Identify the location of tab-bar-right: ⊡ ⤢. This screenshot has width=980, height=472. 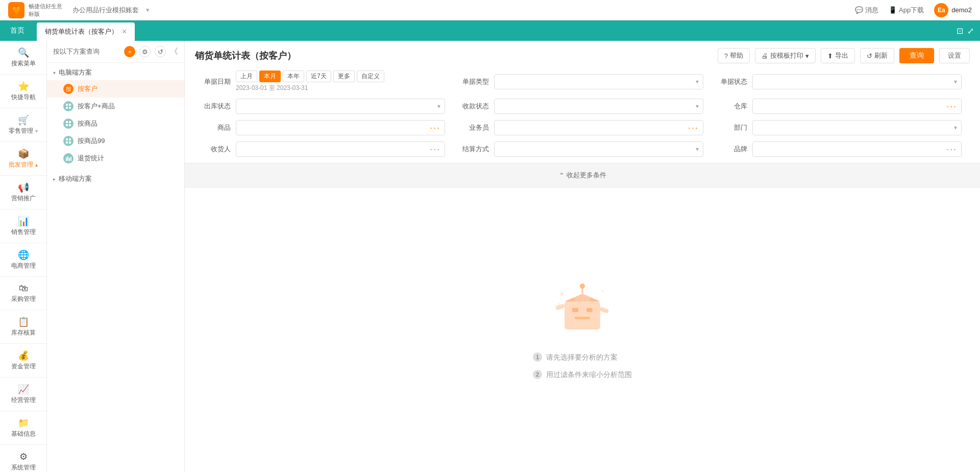
(968, 31).